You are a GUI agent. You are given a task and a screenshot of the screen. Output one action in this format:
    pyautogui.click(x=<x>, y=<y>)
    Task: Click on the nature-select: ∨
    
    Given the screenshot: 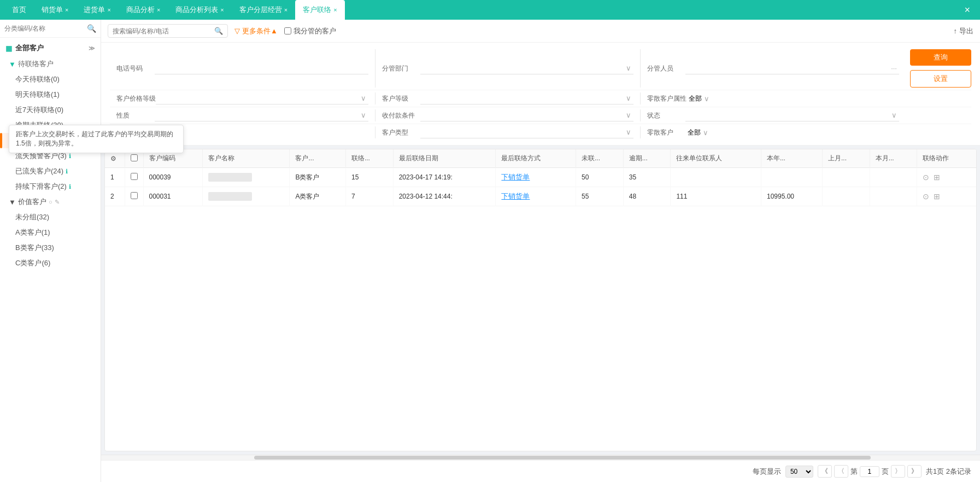 What is the action you would take?
    pyautogui.click(x=261, y=115)
    